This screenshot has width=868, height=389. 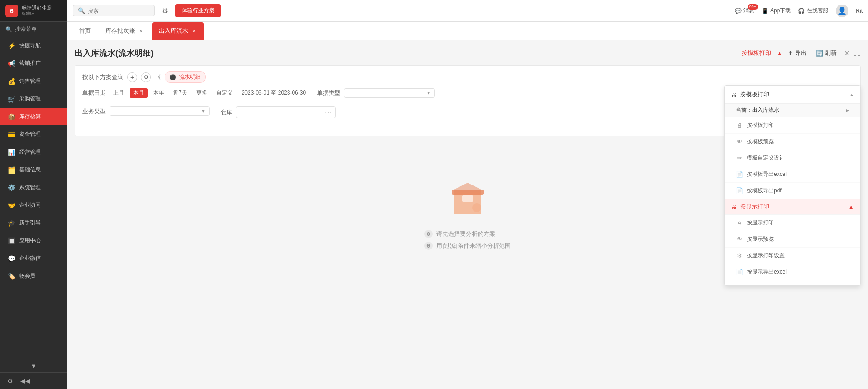 I want to click on dropdown-item-display-excel: 📄 按显示导出excel, so click(x=793, y=272).